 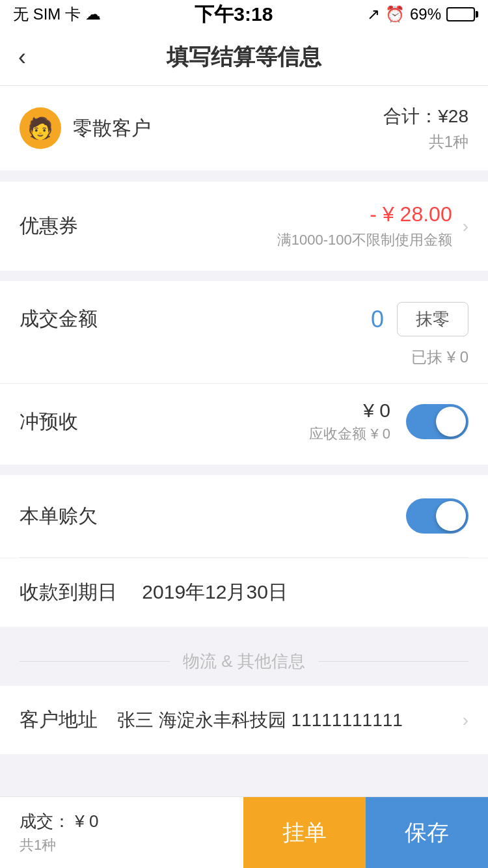 I want to click on coupon-value: - ¥ 28.00, so click(x=364, y=215).